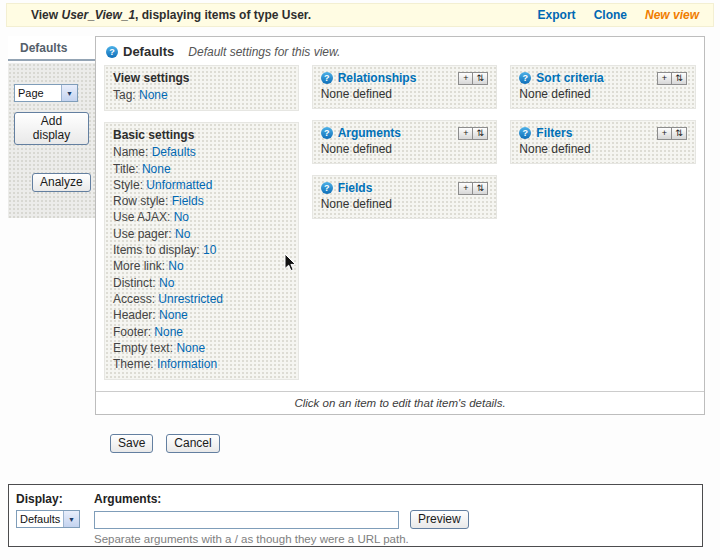  Describe the element at coordinates (356, 188) in the screenshot. I see `fields-title-link: Fields` at that location.